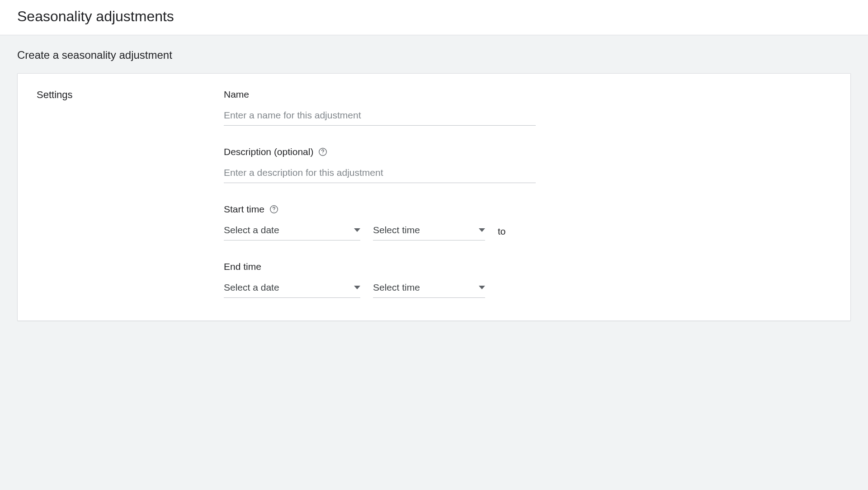 The width and height of the screenshot is (868, 490). What do you see at coordinates (434, 55) in the screenshot?
I see `section-title: Create a seasonality adjustment` at bounding box center [434, 55].